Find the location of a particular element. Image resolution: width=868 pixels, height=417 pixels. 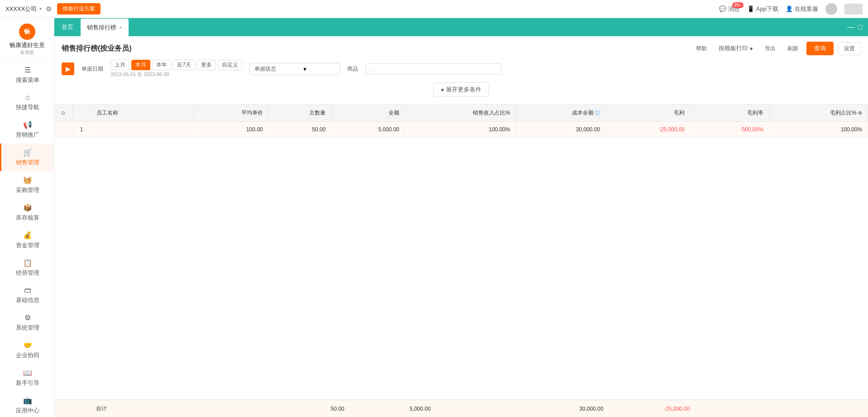

row-settings is located at coordinates (63, 129).